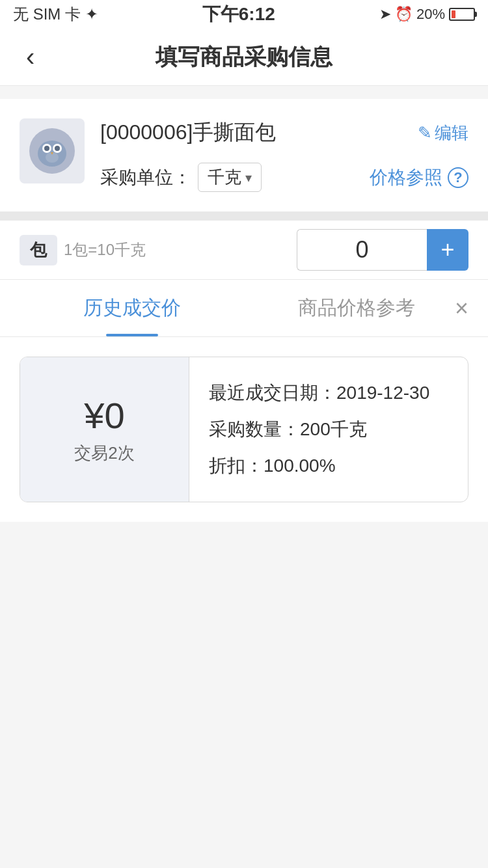 This screenshot has width=488, height=868. What do you see at coordinates (38, 250) in the screenshot?
I see `quantity-unit-box: 包` at bounding box center [38, 250].